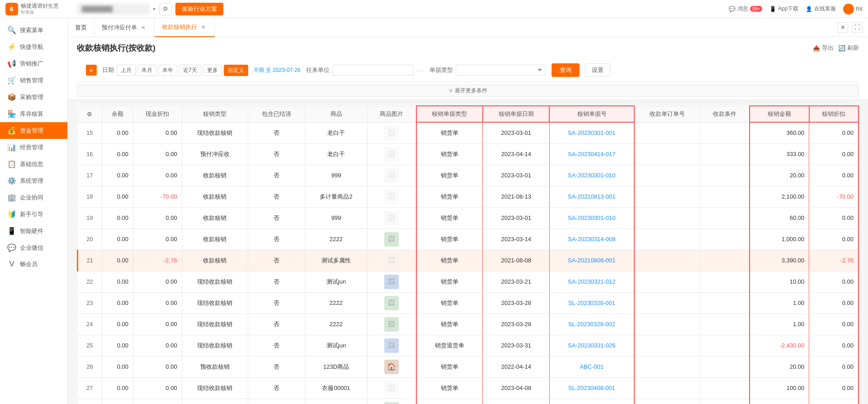 The width and height of the screenshot is (868, 404). What do you see at coordinates (125, 28) in the screenshot?
I see `tab-prepay: 预付冲应付单 ✕` at bounding box center [125, 28].